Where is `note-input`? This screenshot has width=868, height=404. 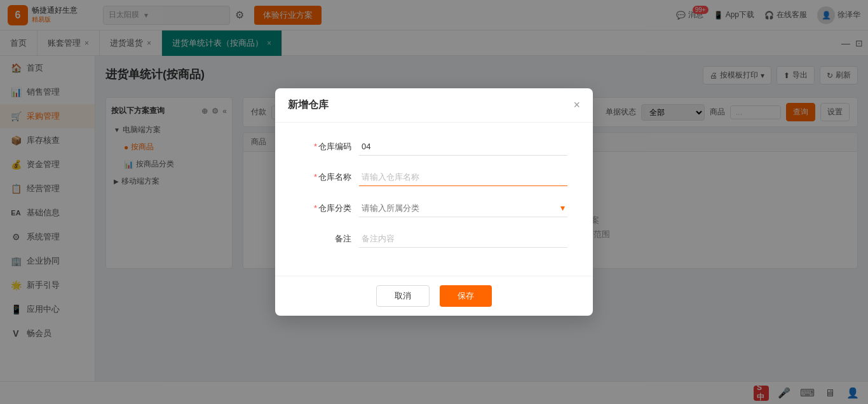 note-input is located at coordinates (463, 239).